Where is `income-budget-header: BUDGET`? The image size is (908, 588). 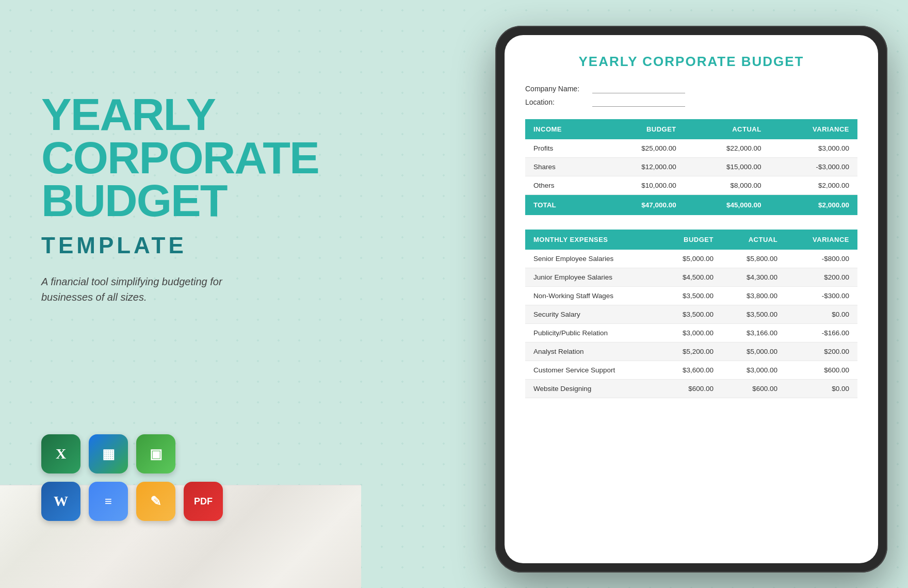 income-budget-header: BUDGET is located at coordinates (642, 129).